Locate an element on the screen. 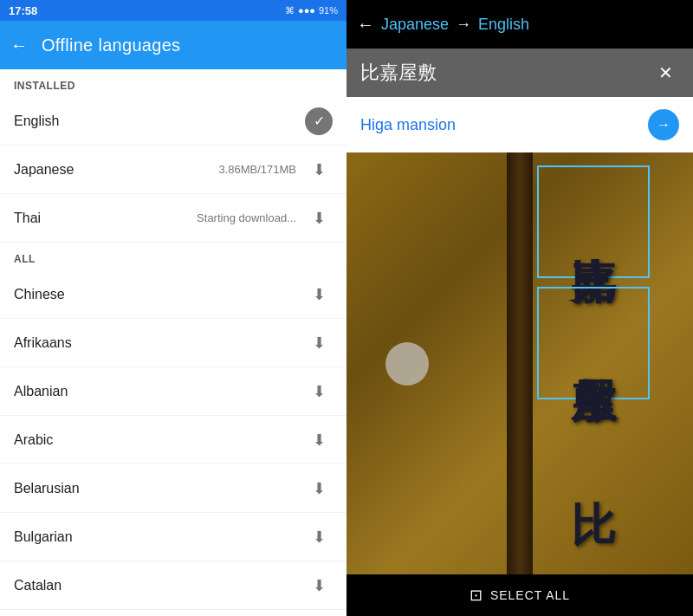  signal-icon: ●●● is located at coordinates (307, 10).